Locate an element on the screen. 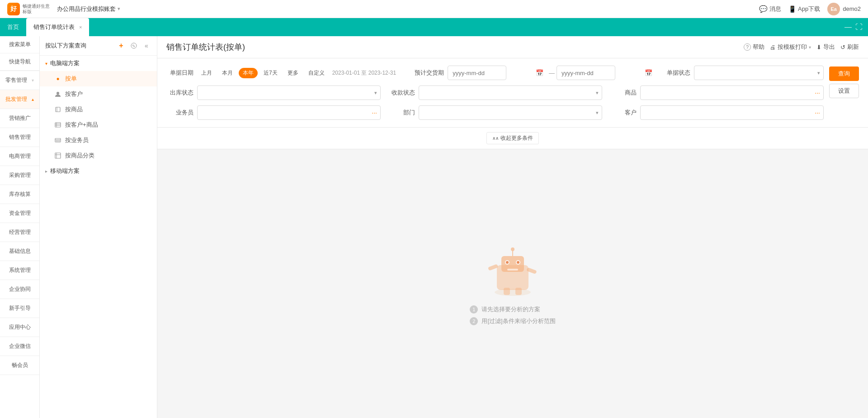 This screenshot has width=868, height=418. sidebar-item-operation: 经营管理 is located at coordinates (20, 233).